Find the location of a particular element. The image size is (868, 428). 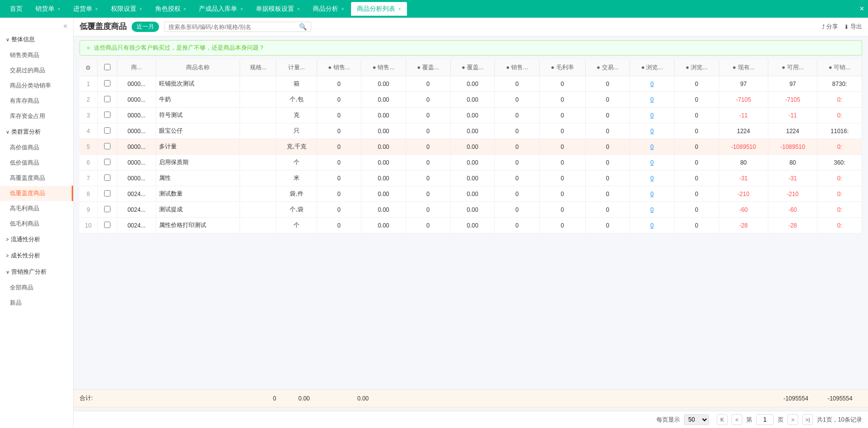

row-saleable: 360: is located at coordinates (840, 163).